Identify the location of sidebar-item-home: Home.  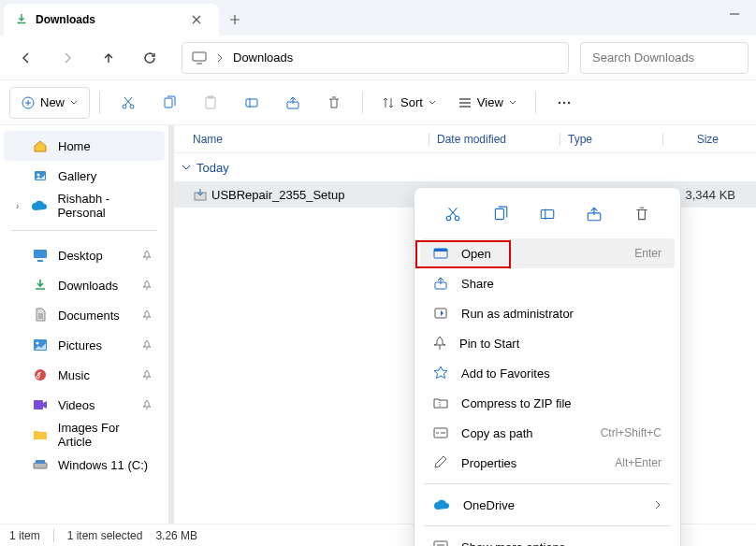
(84, 146).